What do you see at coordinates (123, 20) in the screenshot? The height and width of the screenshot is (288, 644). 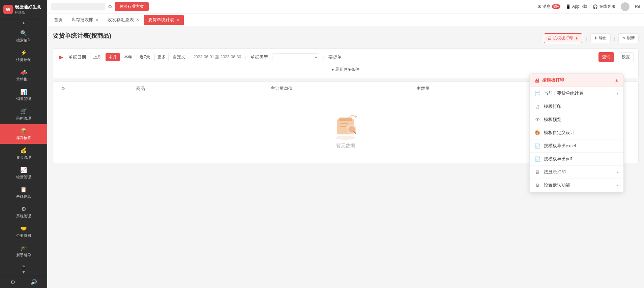 I see `tab-receipt-summary: 收发存汇总表✕` at bounding box center [123, 20].